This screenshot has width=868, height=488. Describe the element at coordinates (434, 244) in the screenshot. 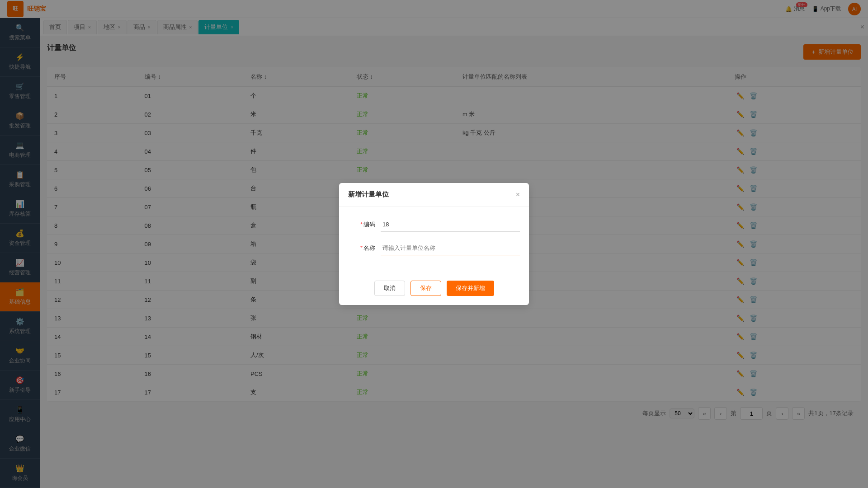

I see `add-unit-modal: 新增计量单位 × *编码 *名称 取消 保存 保存并新增` at that location.